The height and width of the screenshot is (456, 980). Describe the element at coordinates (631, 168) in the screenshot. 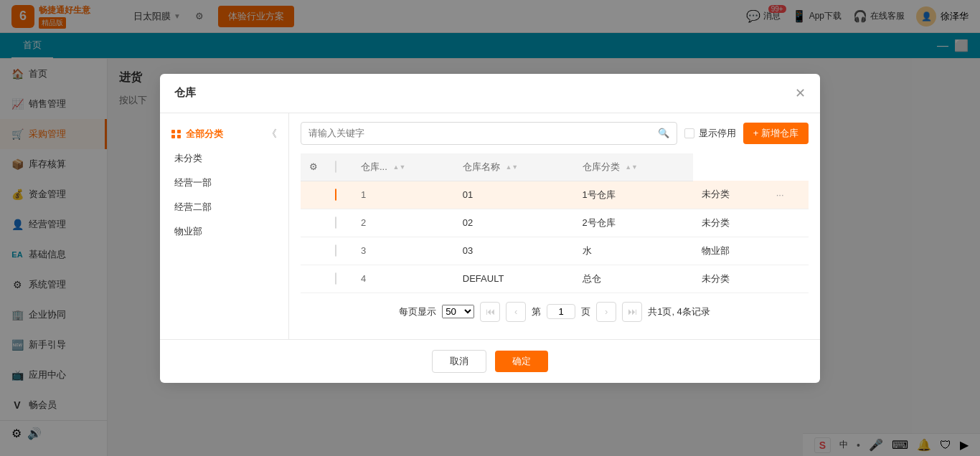

I see `sort-category-icon: ▲▼` at that location.